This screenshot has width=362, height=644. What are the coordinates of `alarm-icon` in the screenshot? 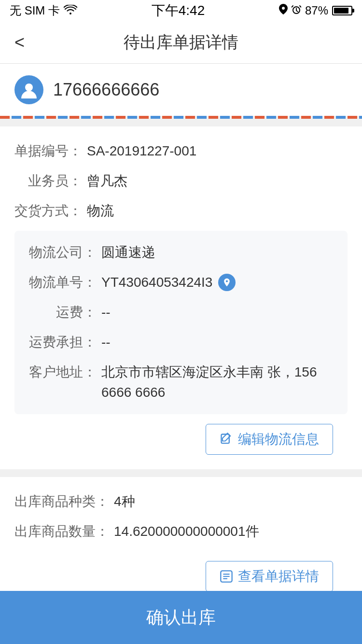 It's located at (296, 11).